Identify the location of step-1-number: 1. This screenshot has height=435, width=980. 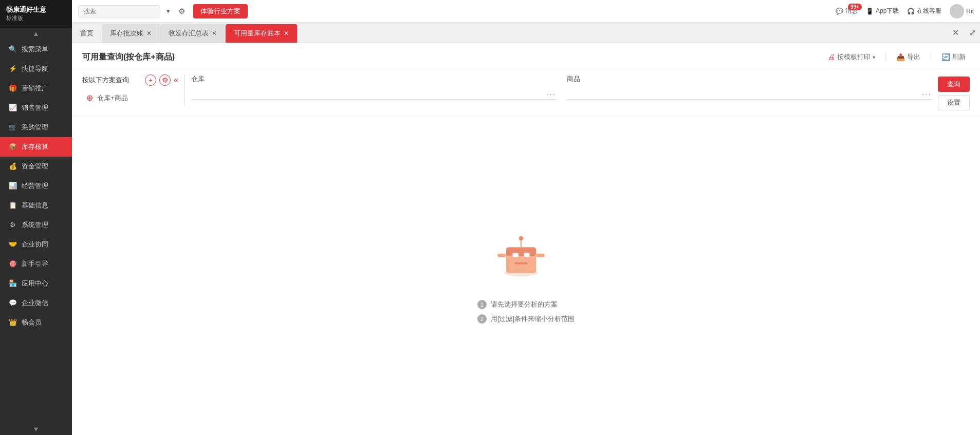
(482, 305).